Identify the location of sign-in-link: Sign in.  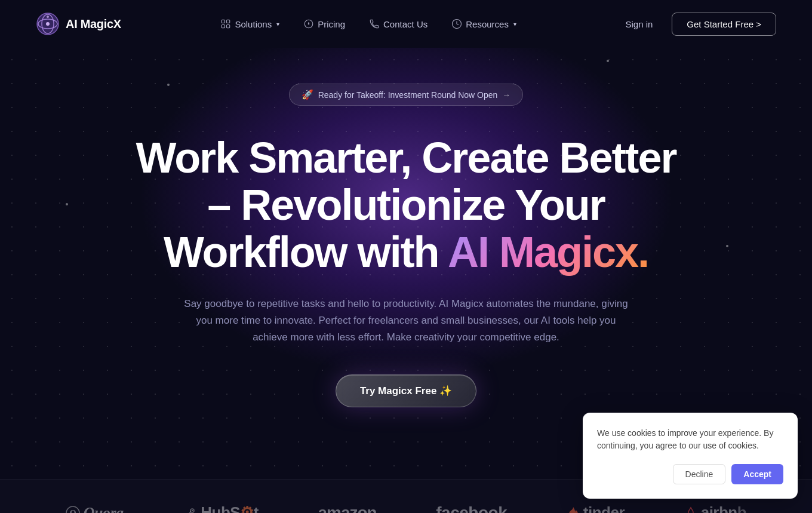
(639, 24).